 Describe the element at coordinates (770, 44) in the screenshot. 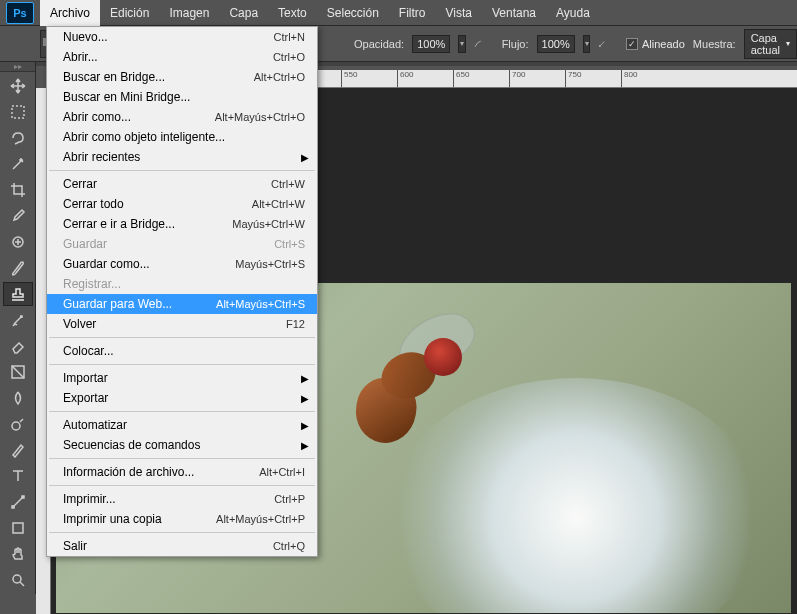

I see `sample-select: Capa actual ▾` at that location.